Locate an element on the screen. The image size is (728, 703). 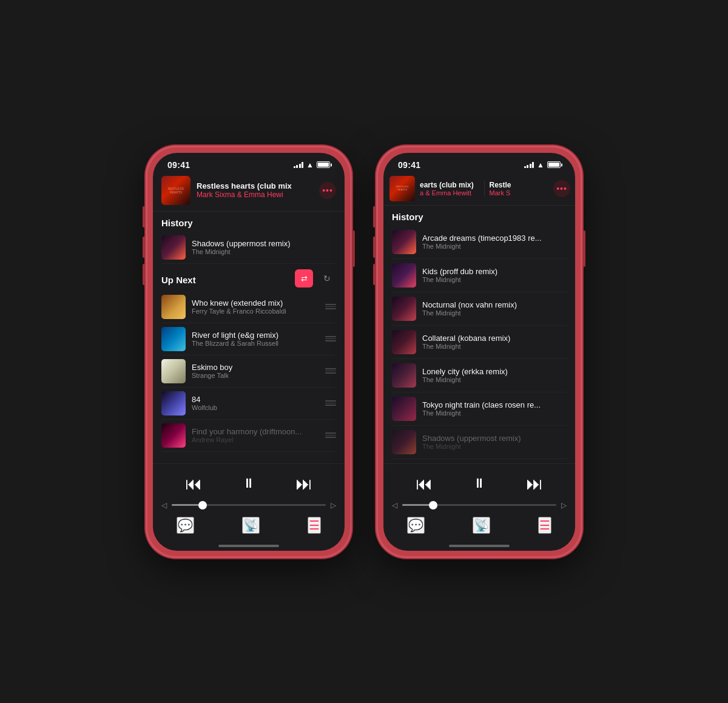
more-options-button: ••• is located at coordinates (328, 190).